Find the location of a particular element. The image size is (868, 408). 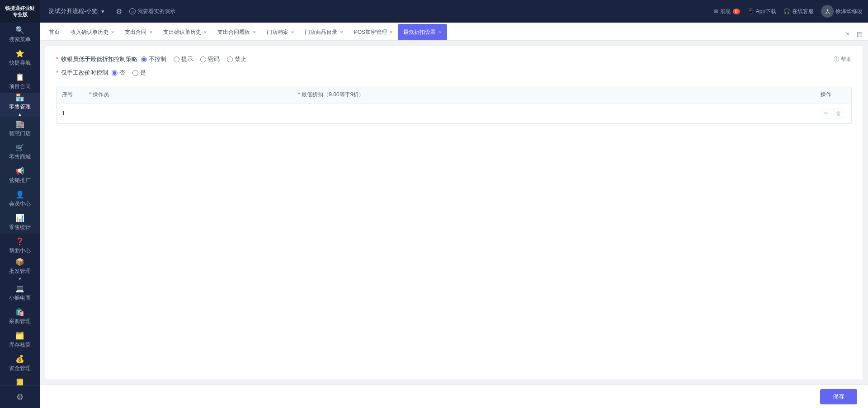

tabs-end-controls: × ▤ is located at coordinates (854, 35).